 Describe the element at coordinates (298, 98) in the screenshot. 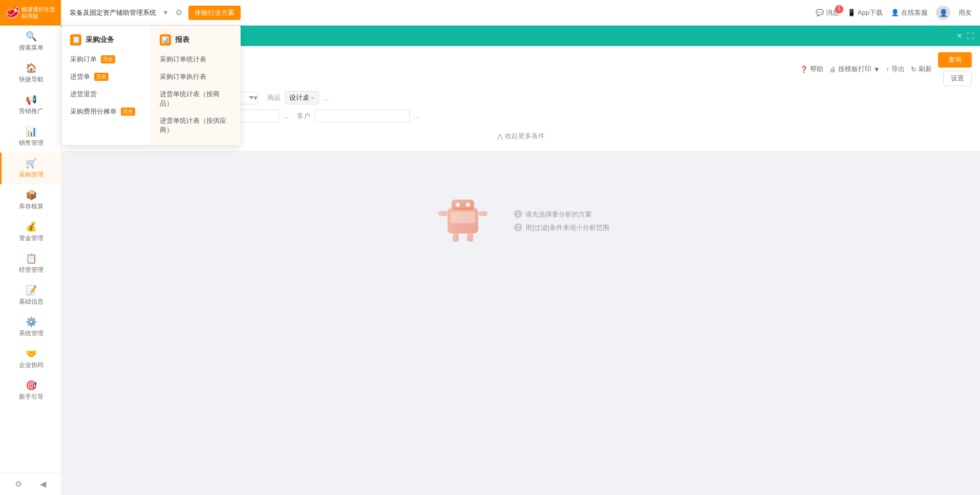

I see `goods-group: 商品 设计桌 × ...` at that location.